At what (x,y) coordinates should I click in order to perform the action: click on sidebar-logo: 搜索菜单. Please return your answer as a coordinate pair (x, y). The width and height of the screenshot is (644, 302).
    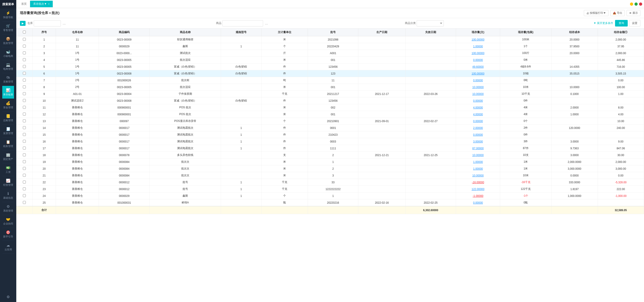
    Looking at the image, I should click on (8, 4).